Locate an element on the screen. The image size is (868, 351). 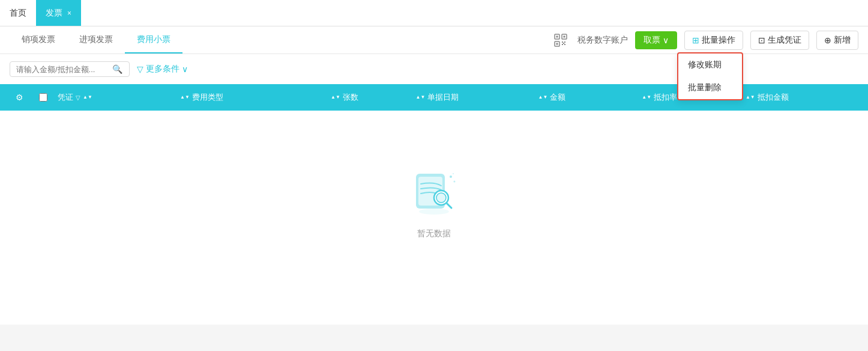
th-count: ▲▼ 张数 is located at coordinates (369, 97).